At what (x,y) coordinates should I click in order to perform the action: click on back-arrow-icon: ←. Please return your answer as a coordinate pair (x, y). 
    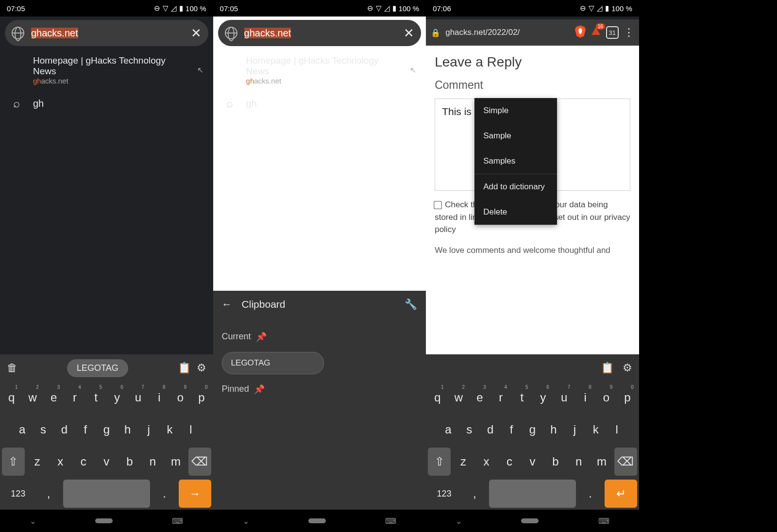
    Looking at the image, I should click on (227, 304).